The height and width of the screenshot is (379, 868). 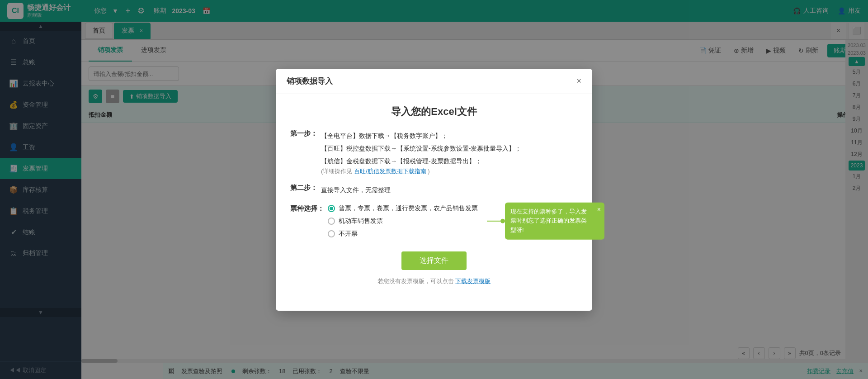 I want to click on tooltip-bubble: × 现在支持的票种多了，导入发票时别忘了选择正确的发票类型呀!, so click(x=555, y=221).